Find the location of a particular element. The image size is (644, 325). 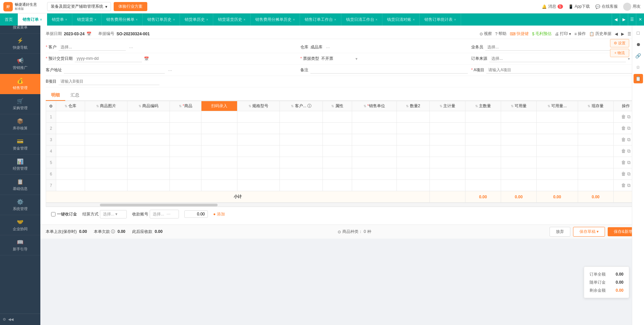

messages-button: 🔔 消息 5 is located at coordinates (552, 7).